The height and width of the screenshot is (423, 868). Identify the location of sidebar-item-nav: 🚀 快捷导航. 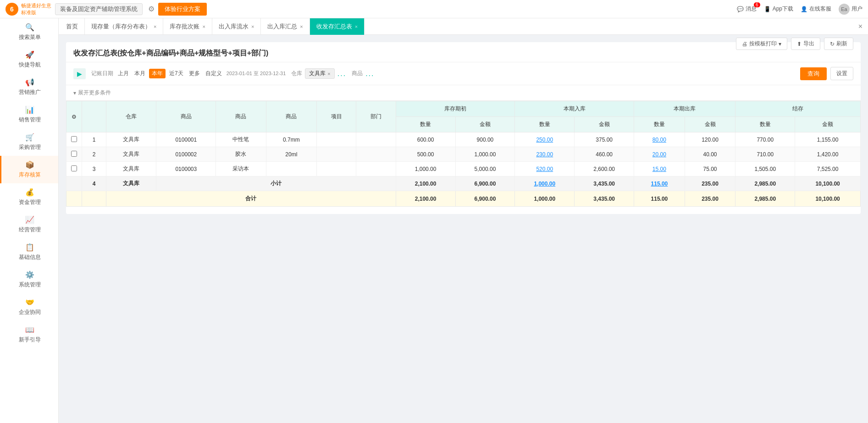
(29, 60).